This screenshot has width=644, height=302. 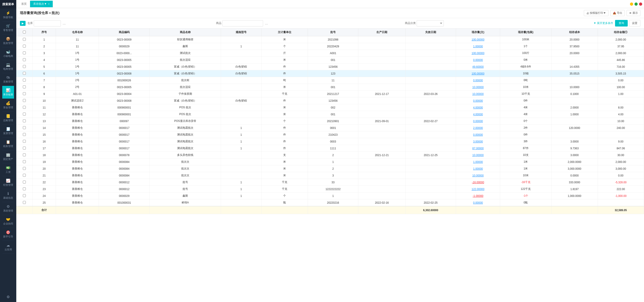 What do you see at coordinates (8, 15) in the screenshot?
I see `sidebar-item-快捷导航: ⚡快捷导航` at bounding box center [8, 15].